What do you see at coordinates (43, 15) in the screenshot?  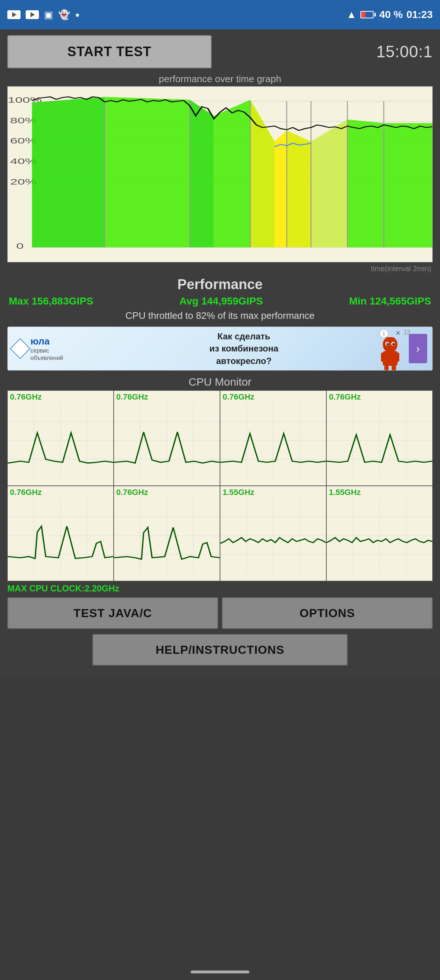 I see `status-icons-left: ▣ 👻 ●` at bounding box center [43, 15].